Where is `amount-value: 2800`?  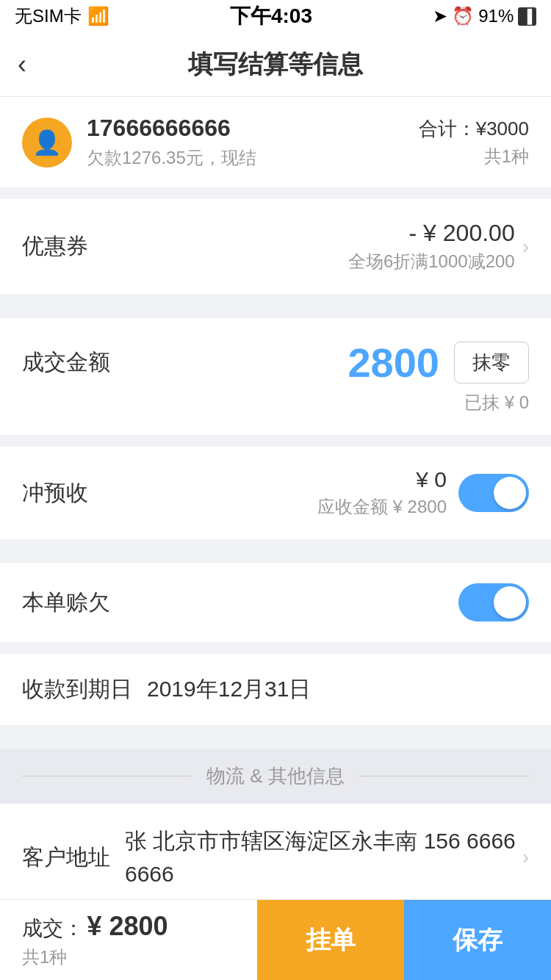
amount-value: 2800 is located at coordinates (394, 363).